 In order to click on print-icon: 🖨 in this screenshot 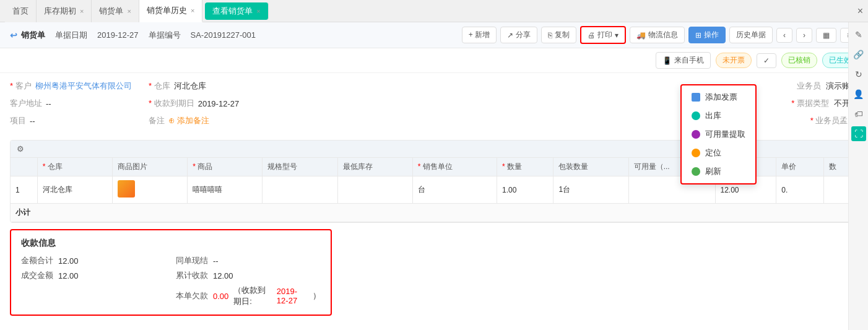, I will do `click(591, 35)`.